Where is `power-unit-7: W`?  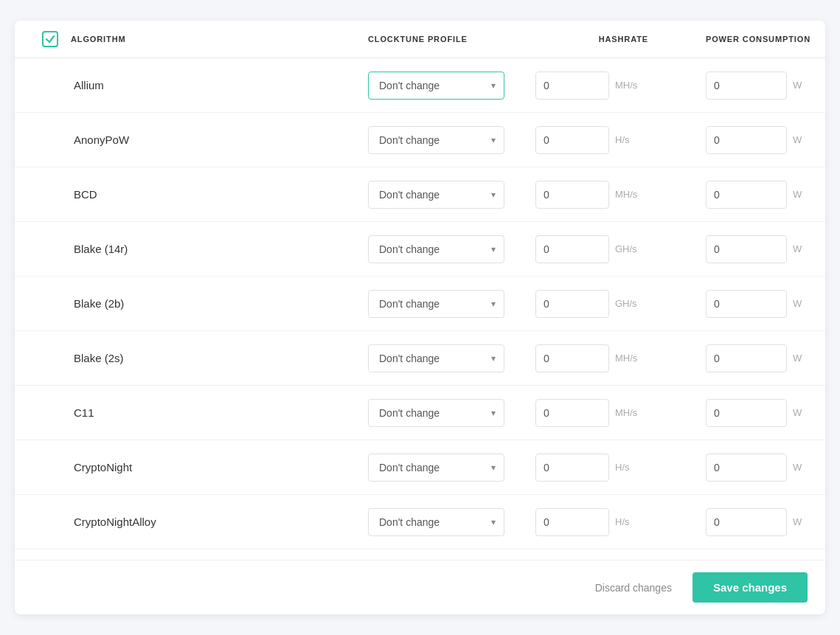
power-unit-7: W is located at coordinates (798, 468).